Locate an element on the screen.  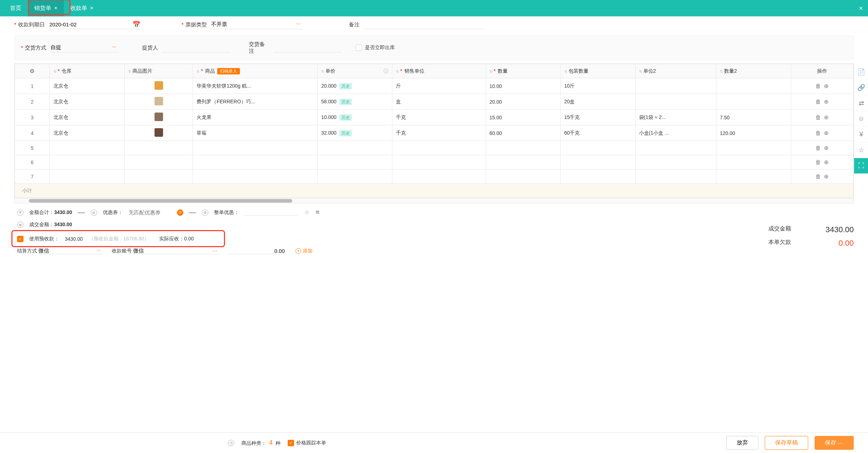
due-date-input is located at coordinates (95, 25).